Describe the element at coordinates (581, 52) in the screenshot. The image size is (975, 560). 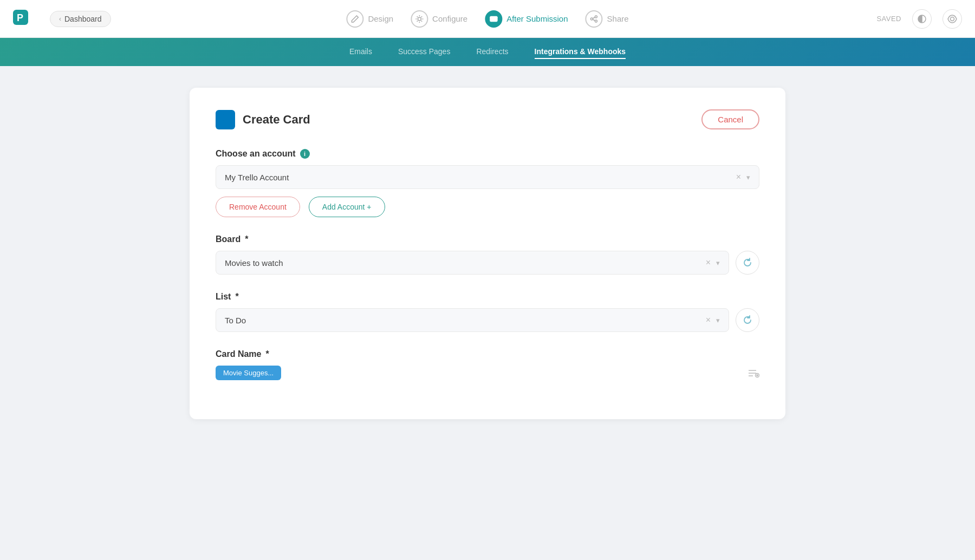
I see `sub-nav-integrations: Integrations & Webhooks` at that location.